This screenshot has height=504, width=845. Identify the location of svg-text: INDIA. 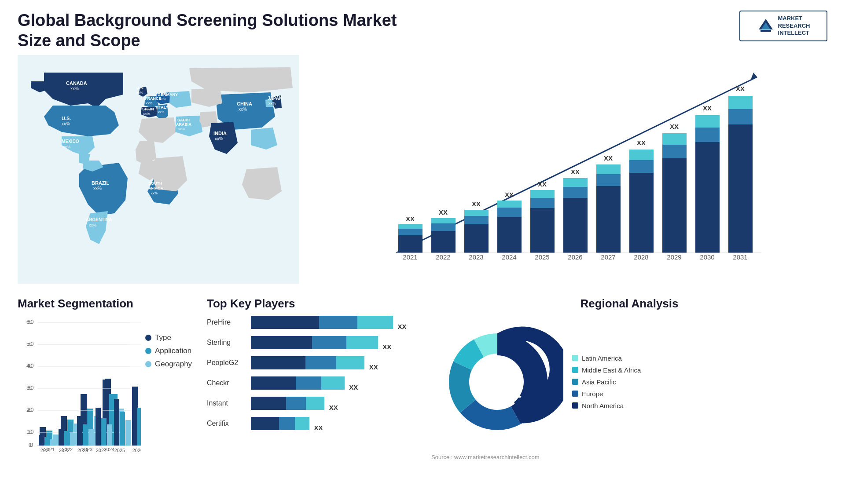
(220, 133).